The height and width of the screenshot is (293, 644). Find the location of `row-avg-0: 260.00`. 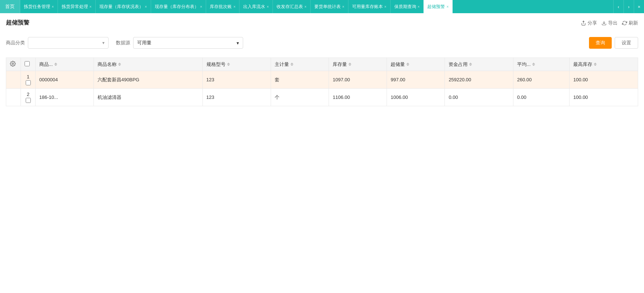

row-avg-0: 260.00 is located at coordinates (541, 80).